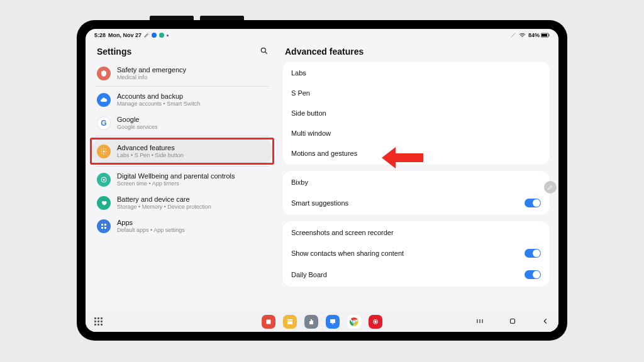 The height and width of the screenshot is (362, 644). Describe the element at coordinates (534, 35) in the screenshot. I see `battery-percent: 84%` at that location.